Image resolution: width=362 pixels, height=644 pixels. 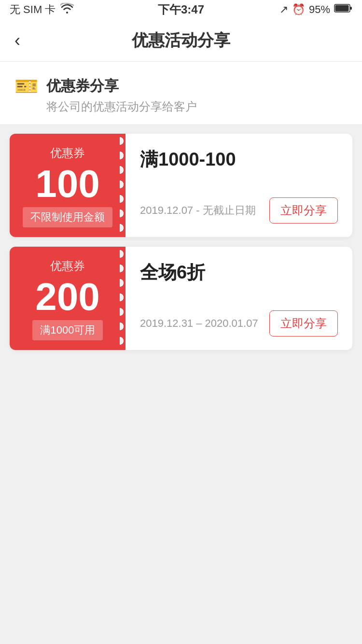 What do you see at coordinates (67, 10) in the screenshot?
I see `wifi-icon` at bounding box center [67, 10].